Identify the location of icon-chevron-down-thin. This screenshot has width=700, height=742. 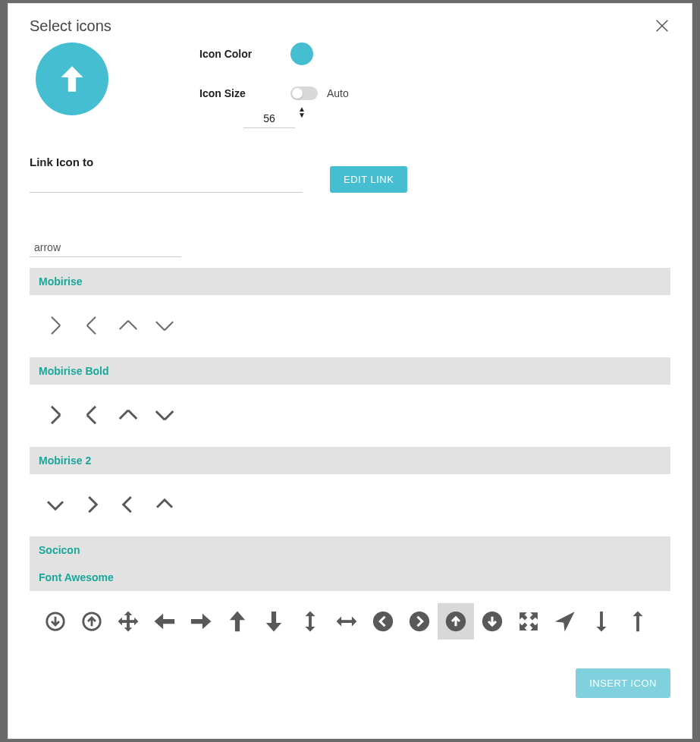
(165, 325).